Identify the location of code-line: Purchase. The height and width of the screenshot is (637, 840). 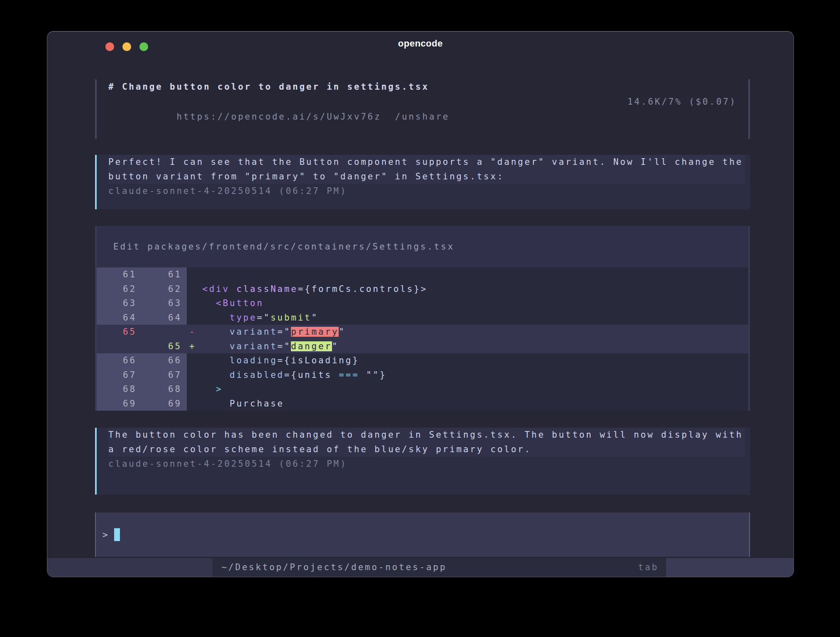
(472, 404).